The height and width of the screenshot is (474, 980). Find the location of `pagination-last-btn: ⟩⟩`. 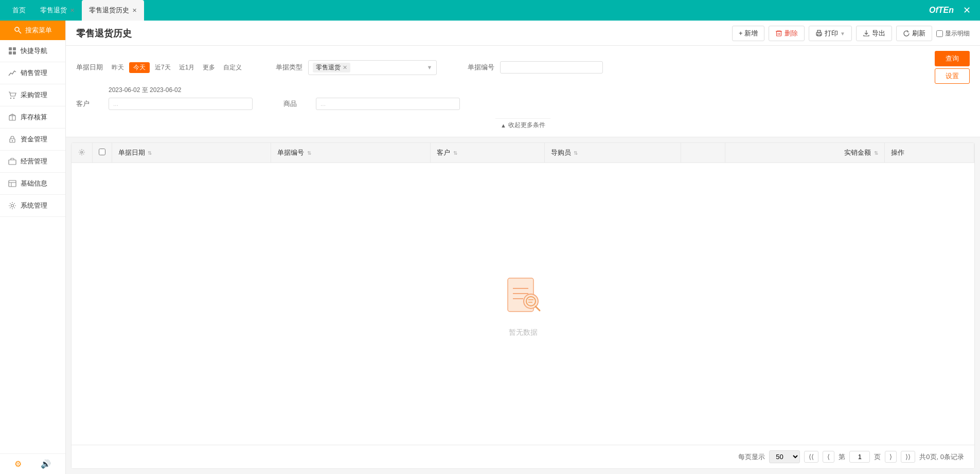

pagination-last-btn: ⟩⟩ is located at coordinates (908, 457).